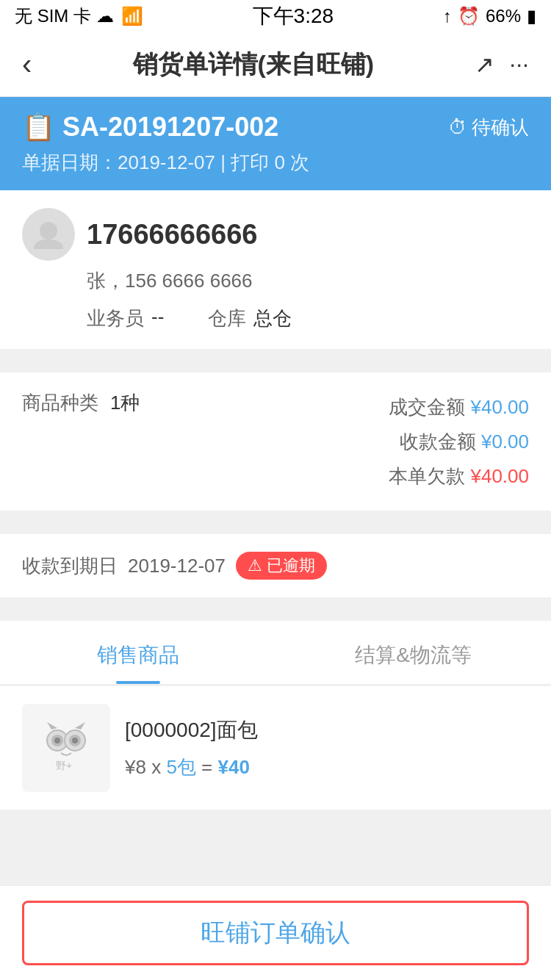 Image resolution: width=551 pixels, height=980 pixels. I want to click on page-title: 销货单详情(来自旺铺), so click(254, 65).